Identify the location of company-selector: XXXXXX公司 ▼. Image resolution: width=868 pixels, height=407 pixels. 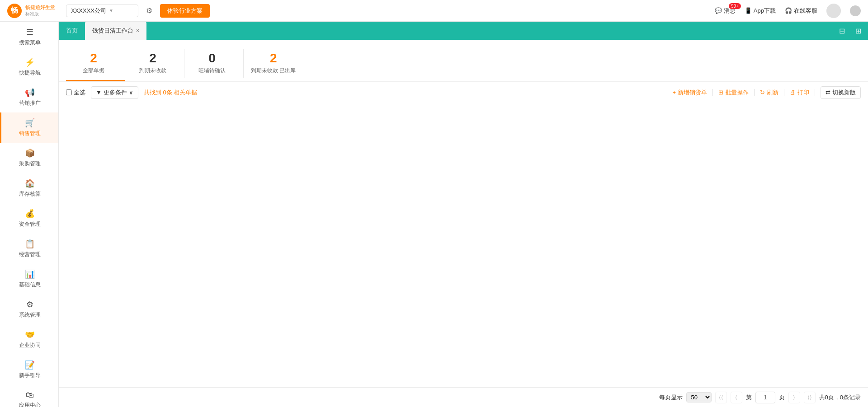
(102, 11).